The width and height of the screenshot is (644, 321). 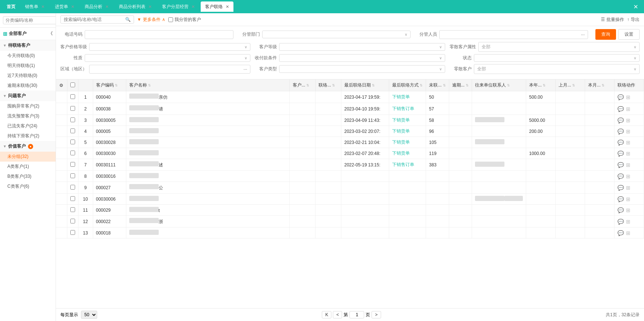 I want to click on filter-search-input, so click(x=94, y=20).